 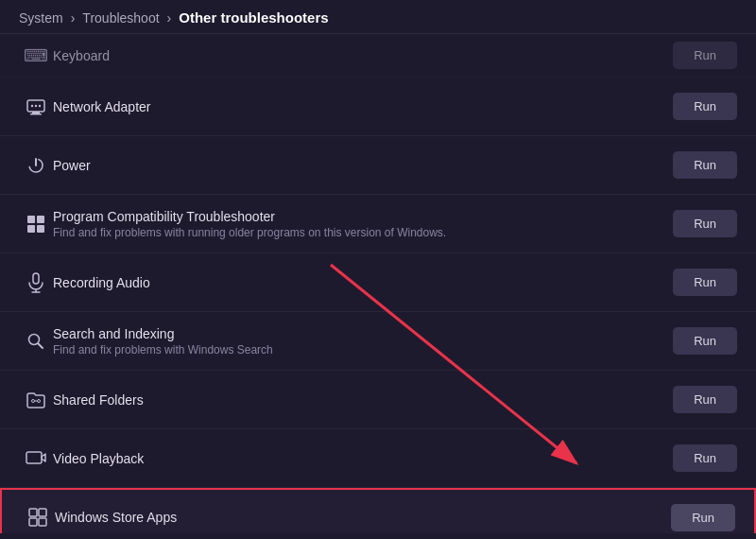 I want to click on run-button-power: Run, so click(x=705, y=165).